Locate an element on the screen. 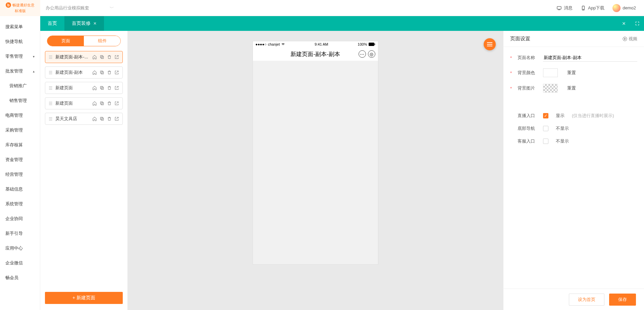  kefu-label: 客服入口 is located at coordinates (528, 141).